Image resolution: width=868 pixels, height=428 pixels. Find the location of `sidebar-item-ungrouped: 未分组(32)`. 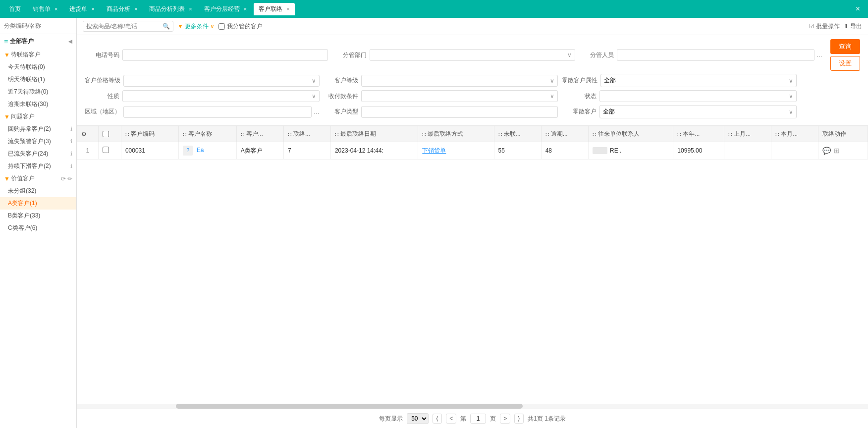

sidebar-item-ungrouped: 未分组(32) is located at coordinates (38, 191).